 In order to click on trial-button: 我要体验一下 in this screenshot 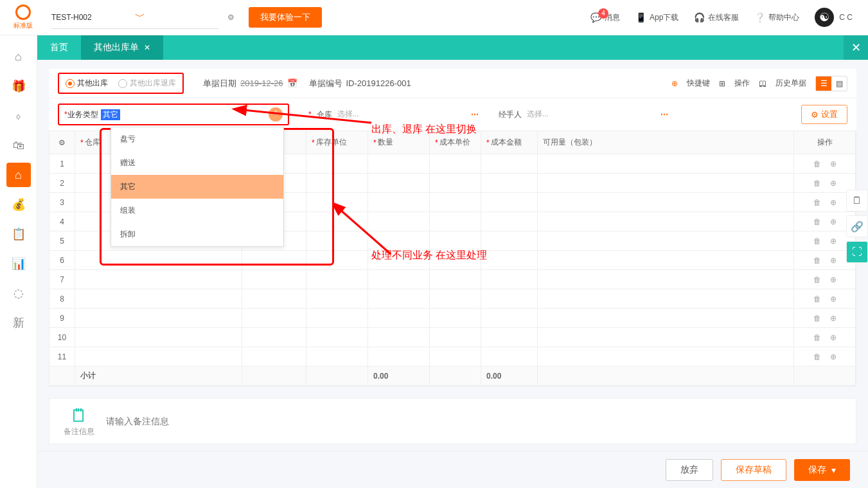, I will do `click(285, 17)`.